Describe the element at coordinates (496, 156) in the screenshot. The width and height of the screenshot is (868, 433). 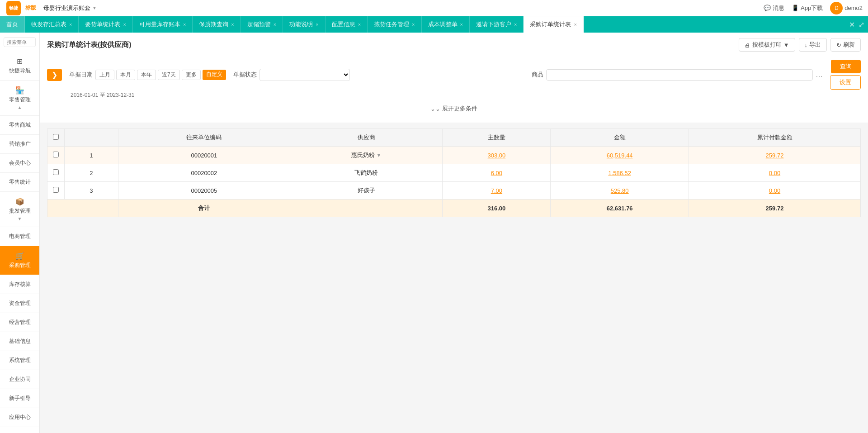
I see `row1-main-qty: 303.00` at that location.